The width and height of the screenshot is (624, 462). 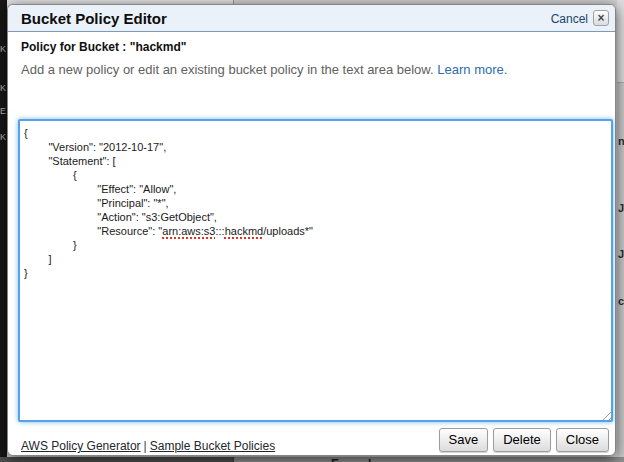 What do you see at coordinates (234, 460) in the screenshot?
I see `background-column-divider-bottom` at bounding box center [234, 460].